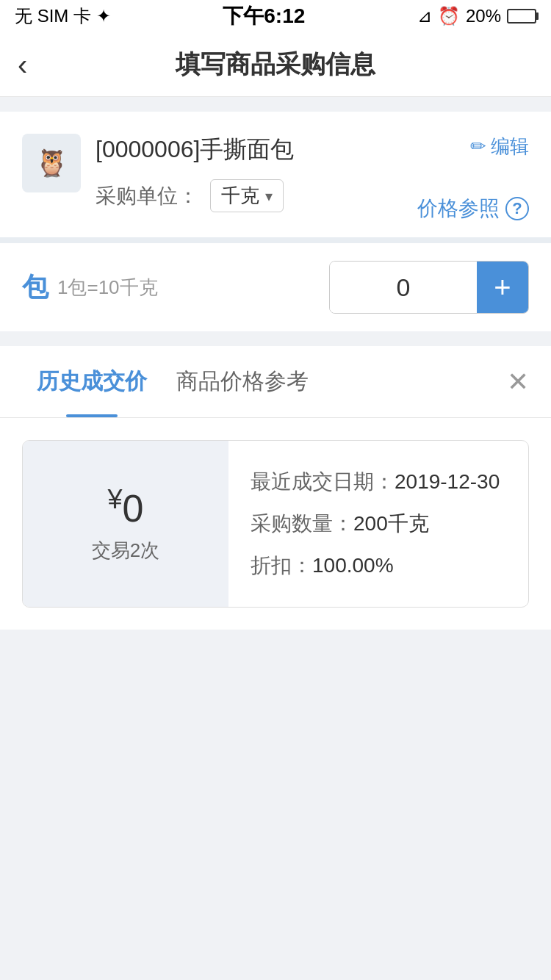 The width and height of the screenshot is (551, 980). Describe the element at coordinates (51, 163) in the screenshot. I see `product-image: 🦉` at that location.